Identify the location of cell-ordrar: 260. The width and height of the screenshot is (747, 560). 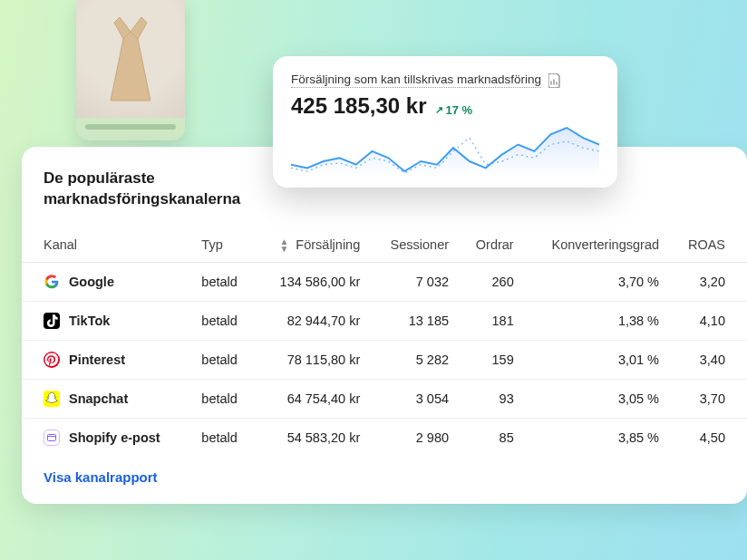
(490, 283).